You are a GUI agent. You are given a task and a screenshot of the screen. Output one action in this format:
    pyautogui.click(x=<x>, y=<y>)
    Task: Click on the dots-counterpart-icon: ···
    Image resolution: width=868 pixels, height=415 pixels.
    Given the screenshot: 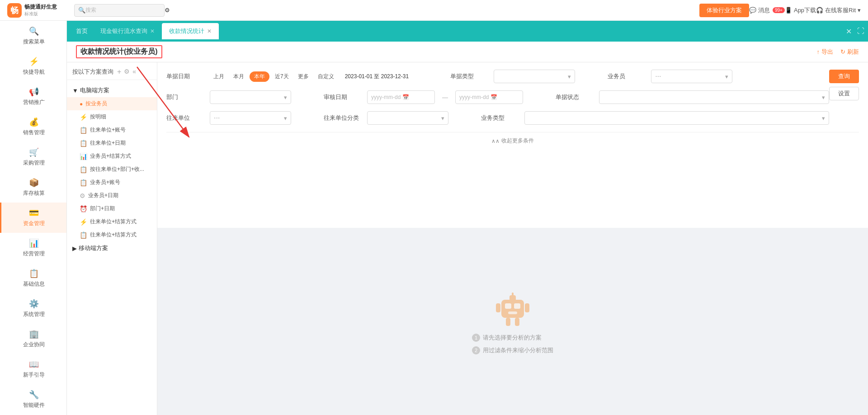 What is the action you would take?
    pyautogui.click(x=217, y=118)
    